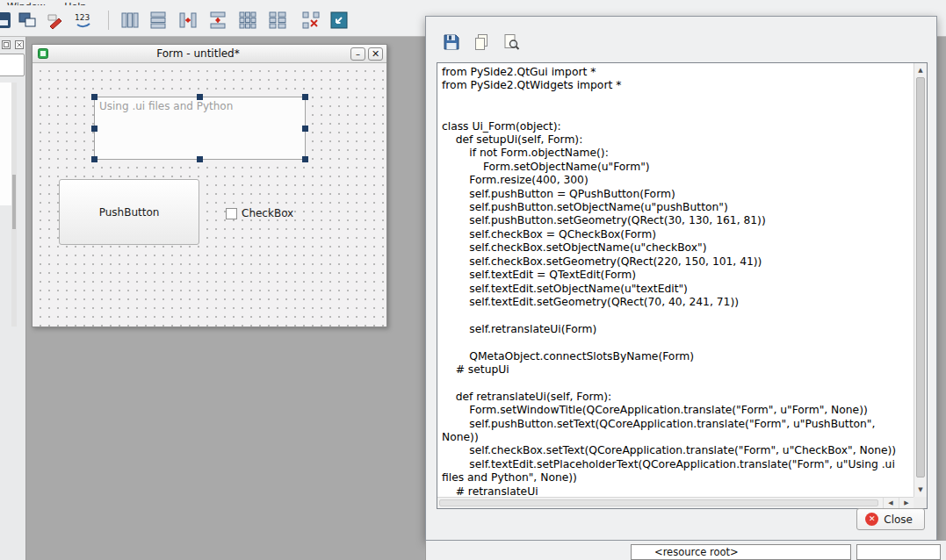  I want to click on code-line: self.pushButton.setText(QCoreApplication…, so click(676, 432).